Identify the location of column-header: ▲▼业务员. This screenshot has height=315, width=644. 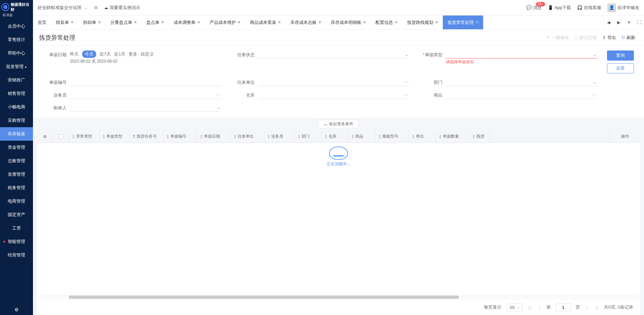
(280, 137).